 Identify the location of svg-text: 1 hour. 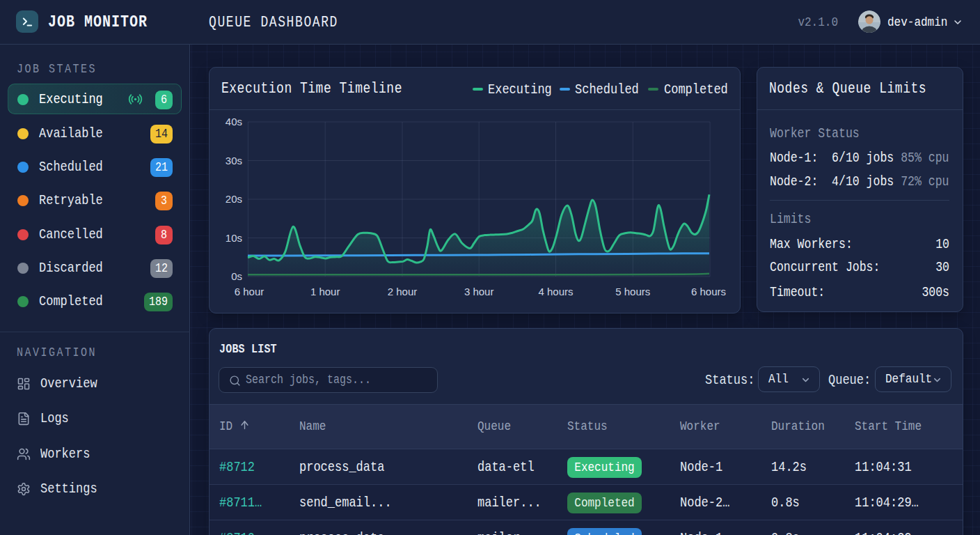
(326, 291).